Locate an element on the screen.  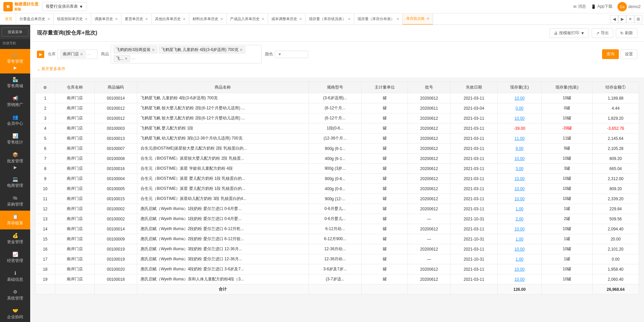
tab-成本调整单历史: 成本调整单历史 ✕ is located at coordinates (287, 19).